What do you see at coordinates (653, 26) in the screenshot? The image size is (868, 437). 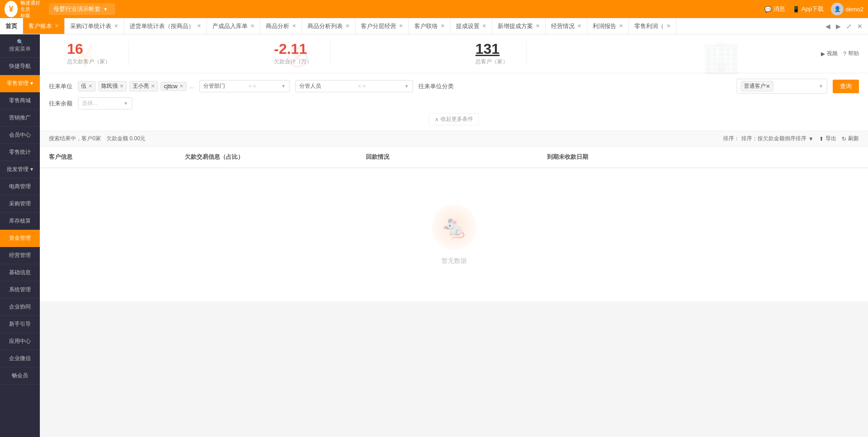 I see `tab-retail-profit: 零售利润（ ✕` at bounding box center [653, 26].